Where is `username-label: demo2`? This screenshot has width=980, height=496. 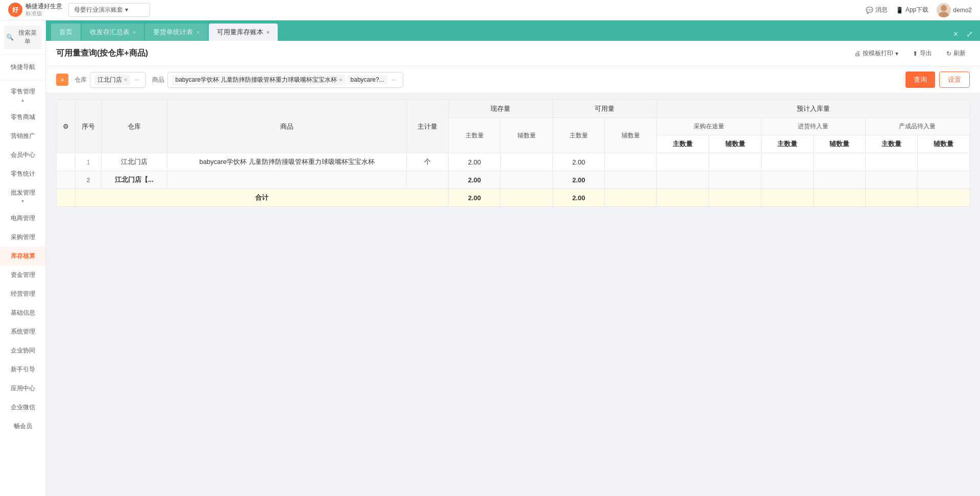 username-label: demo2 is located at coordinates (963, 10).